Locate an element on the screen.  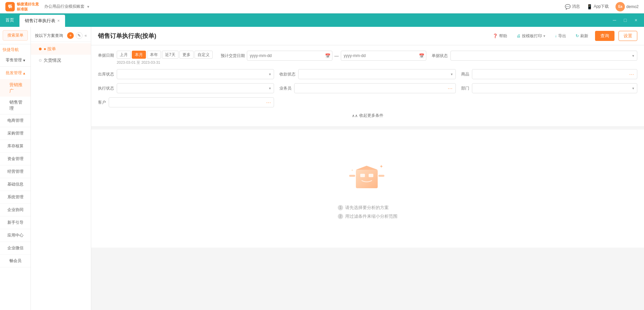
sidebar-item-basic: 基础信息 is located at coordinates (15, 185).